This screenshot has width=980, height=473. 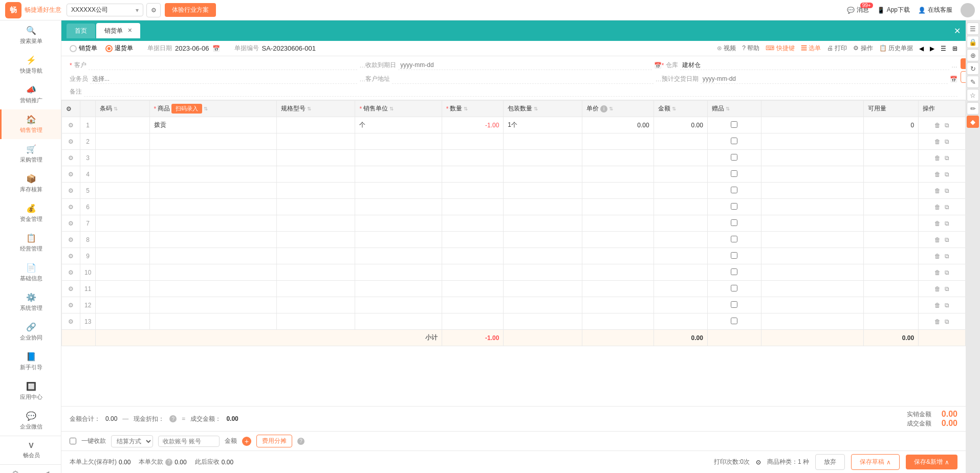 What do you see at coordinates (525, 65) in the screenshot?
I see `due-date-input` at bounding box center [525, 65].